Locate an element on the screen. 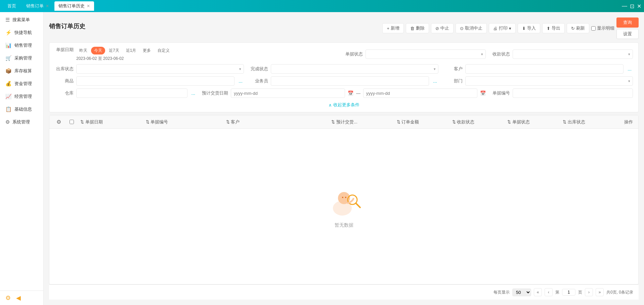 The width and height of the screenshot is (644, 305). product-input is located at coordinates (155, 81).